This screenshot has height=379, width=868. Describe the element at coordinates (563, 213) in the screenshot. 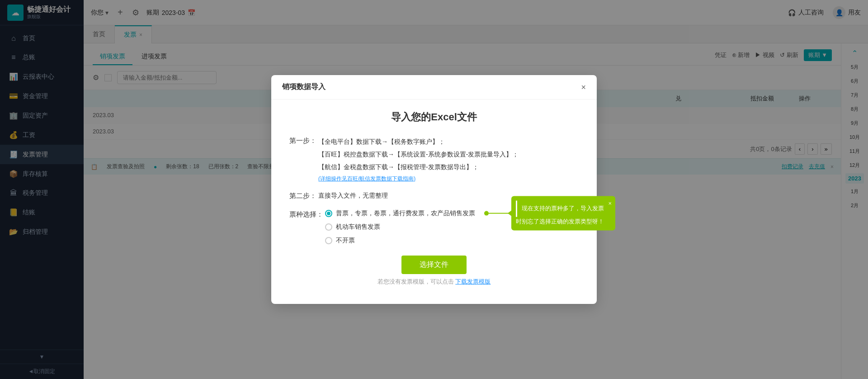

I see `tooltip-bubble: 现在支持的票种多了，导入发票时别忘了选择正确的发票类型呀！ ×` at that location.